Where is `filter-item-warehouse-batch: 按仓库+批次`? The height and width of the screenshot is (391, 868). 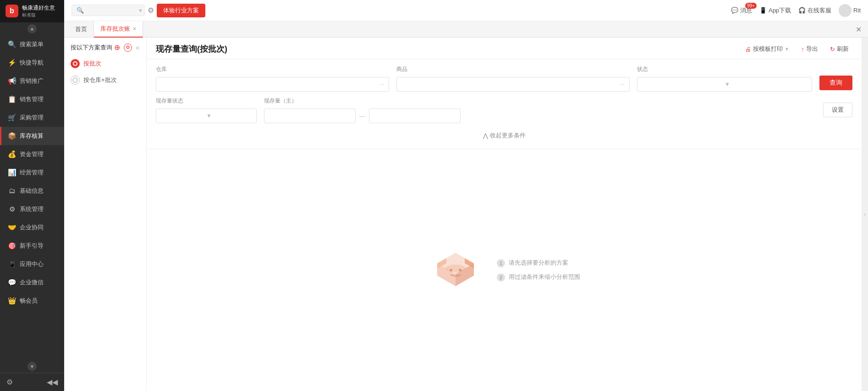
filter-item-warehouse-batch: 按仓库+批次 is located at coordinates (105, 80).